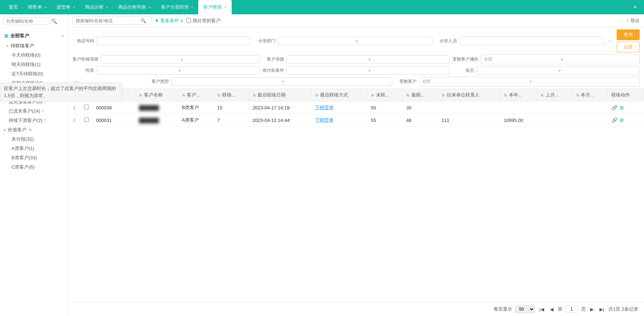  Describe the element at coordinates (180, 60) in the screenshot. I see `price-level-select: ∨` at that location.